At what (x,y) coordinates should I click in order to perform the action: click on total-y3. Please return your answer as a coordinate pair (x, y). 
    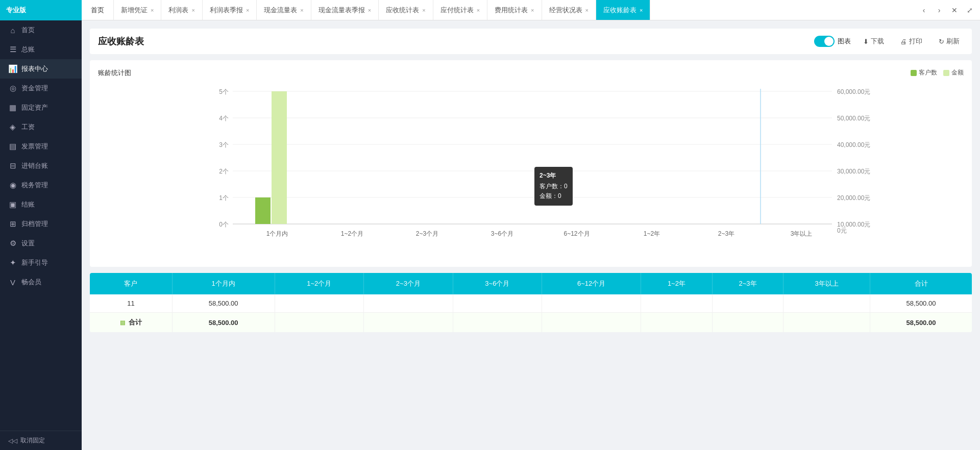
    Looking at the image, I should click on (827, 322).